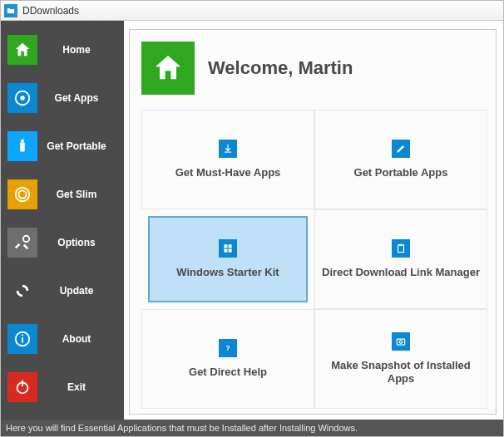 The width and height of the screenshot is (504, 437). Describe the element at coordinates (81, 50) in the screenshot. I see `sidebar-item-label: Home` at that location.